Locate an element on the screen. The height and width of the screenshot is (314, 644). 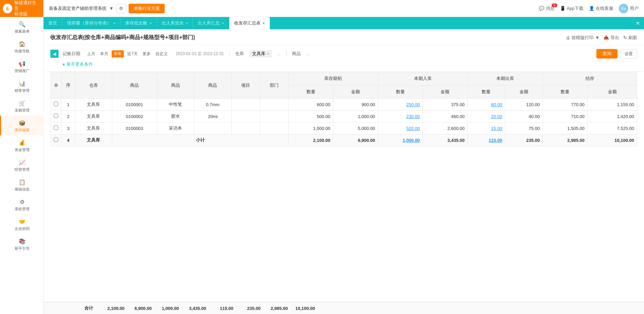
warehouse-tag-close: × is located at coordinates (268, 54).